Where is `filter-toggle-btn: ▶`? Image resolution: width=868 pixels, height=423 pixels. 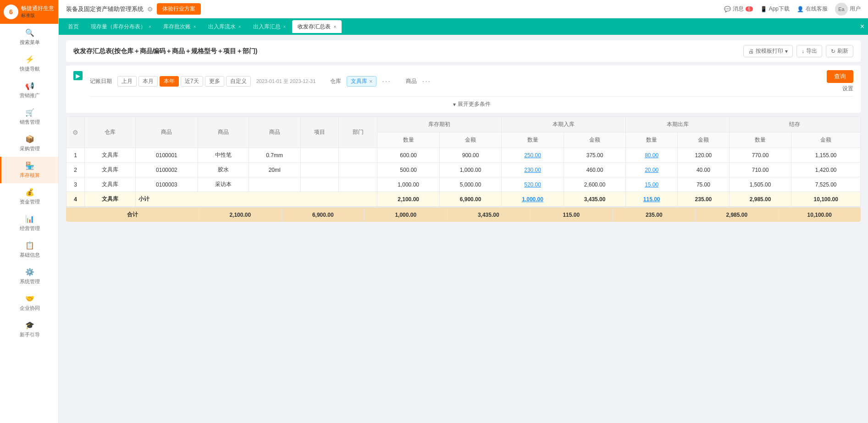
filter-toggle-btn: ▶ is located at coordinates (78, 76).